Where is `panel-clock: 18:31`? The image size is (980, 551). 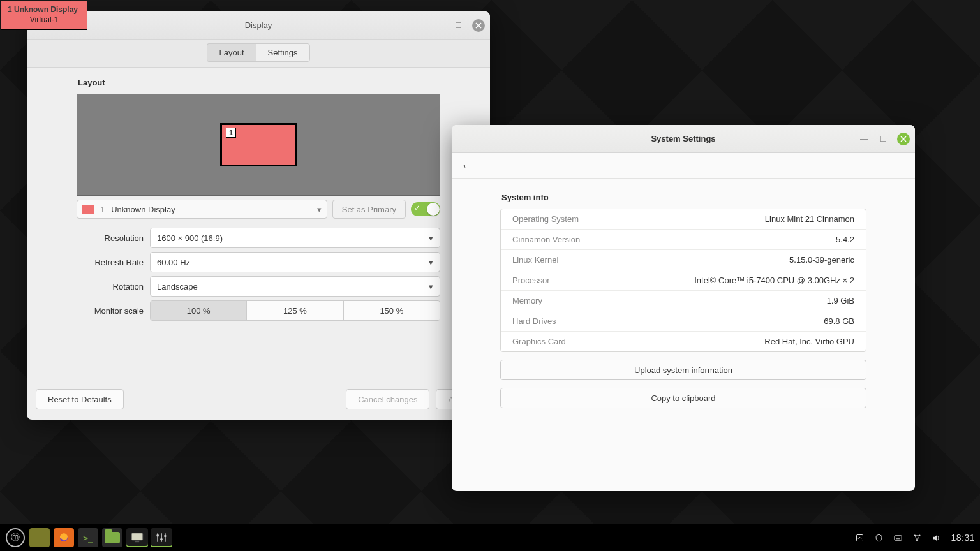
panel-clock: 18:31 is located at coordinates (963, 538).